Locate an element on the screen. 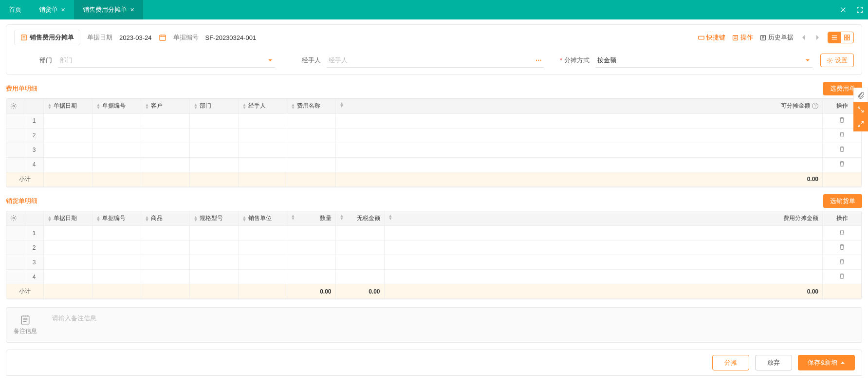  doc-date-value: 2023-03-24 is located at coordinates (135, 38).